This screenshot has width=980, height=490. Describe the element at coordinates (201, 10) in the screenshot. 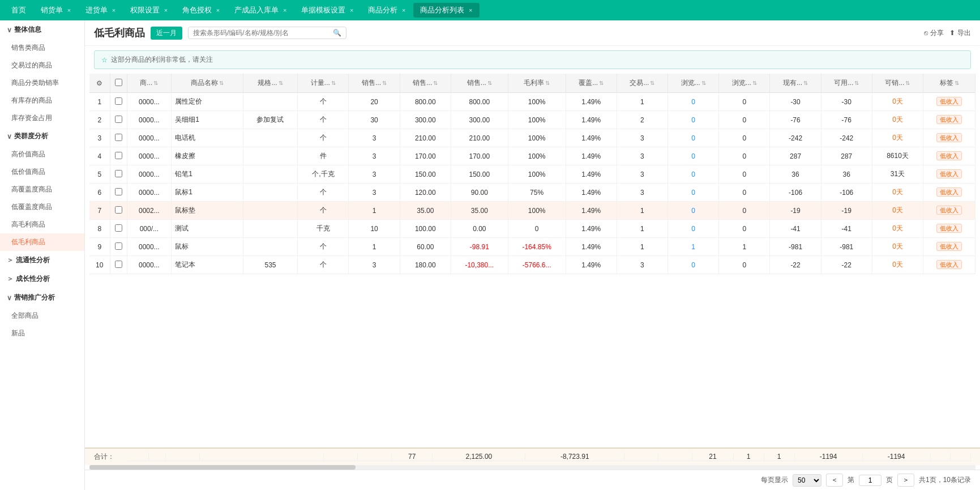

I see `nav-role: 角色授权 ×` at that location.